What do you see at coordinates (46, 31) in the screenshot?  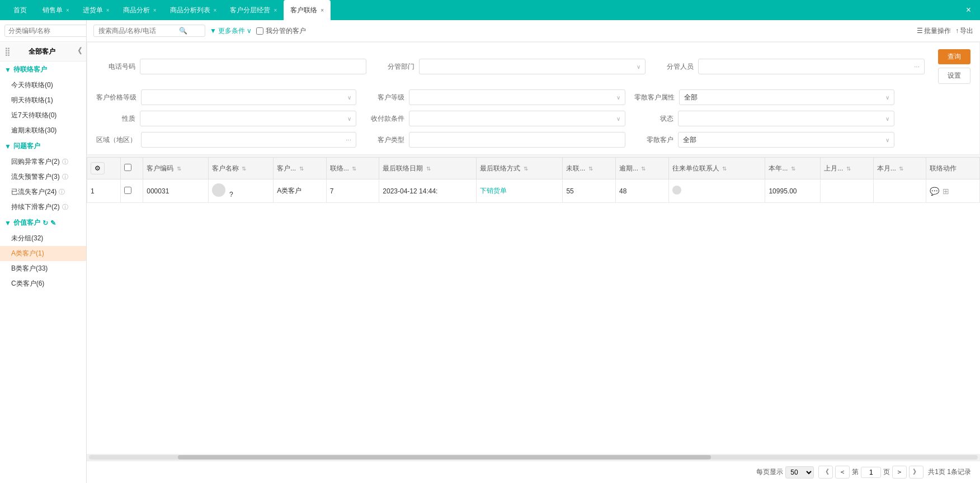 I see `sidebar-search-input` at bounding box center [46, 31].